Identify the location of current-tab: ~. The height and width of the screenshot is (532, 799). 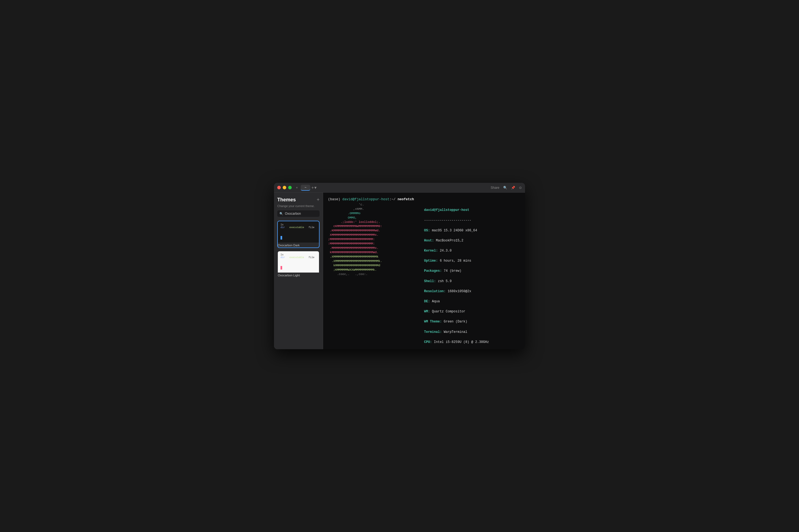
(305, 188).